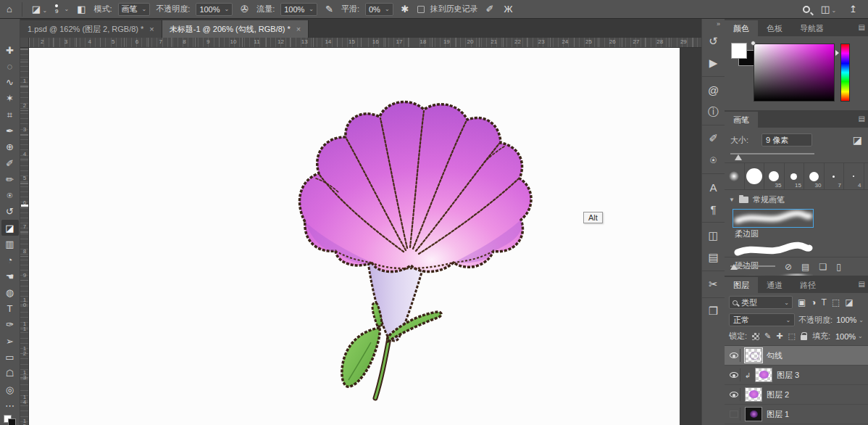 The width and height of the screenshot is (868, 425). What do you see at coordinates (10, 357) in the screenshot?
I see `rectangle-tool: ▭` at bounding box center [10, 357].